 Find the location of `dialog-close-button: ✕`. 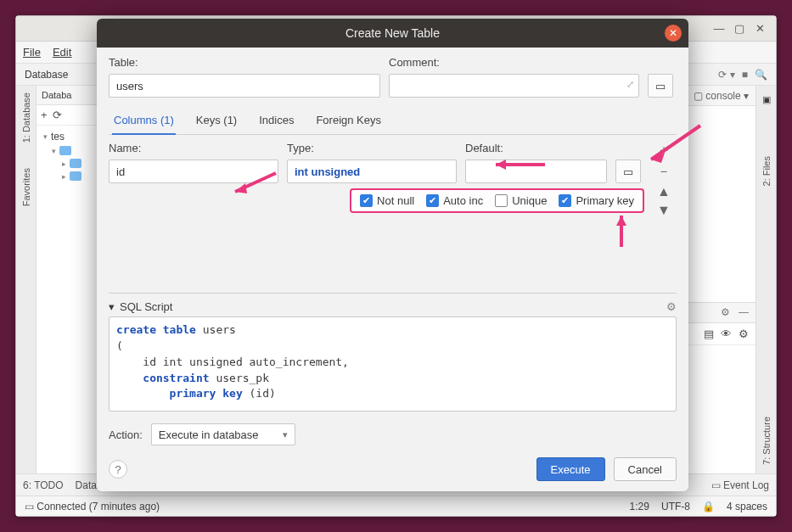

dialog-close-button: ✕ is located at coordinates (673, 33).